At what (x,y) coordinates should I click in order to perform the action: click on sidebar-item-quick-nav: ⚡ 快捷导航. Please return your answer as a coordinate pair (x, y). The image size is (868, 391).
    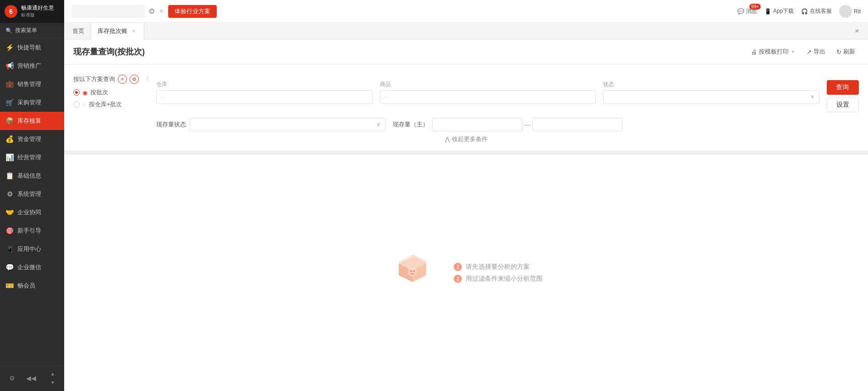
    Looking at the image, I should click on (32, 48).